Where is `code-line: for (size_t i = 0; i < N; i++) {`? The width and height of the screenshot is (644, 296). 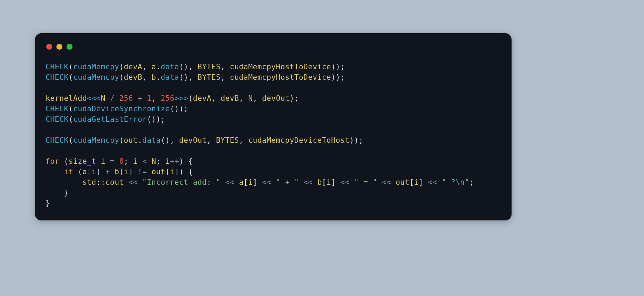
code-line: for (size_t i = 0; i < N; i++) { is located at coordinates (119, 161).